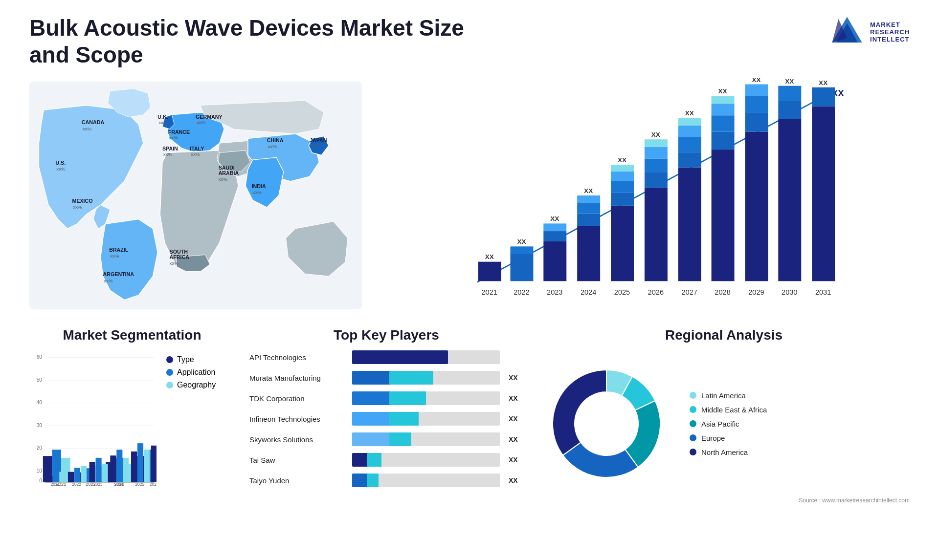 The width and height of the screenshot is (939, 560). I want to click on svg-text: 30, so click(40, 425).